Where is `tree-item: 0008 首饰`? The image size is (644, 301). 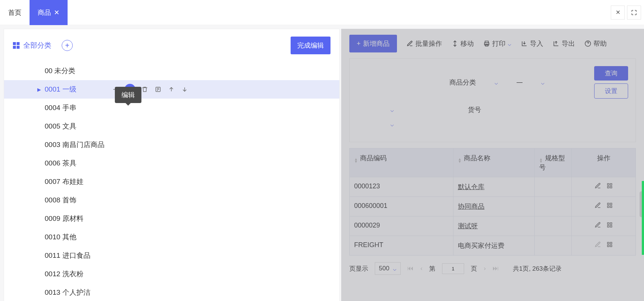 tree-item: 0008 首饰 is located at coordinates (172, 200).